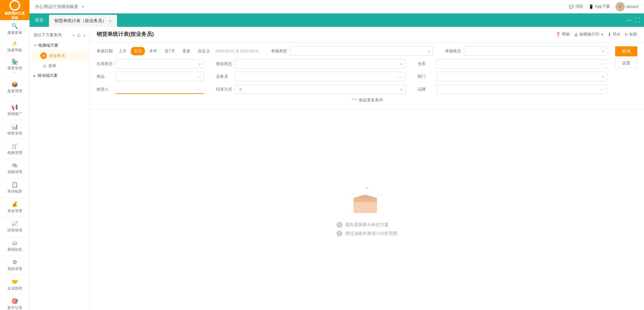 This screenshot has height=310, width=644. What do you see at coordinates (84, 35) in the screenshot?
I see `collapse-panel-btn: «` at bounding box center [84, 35].